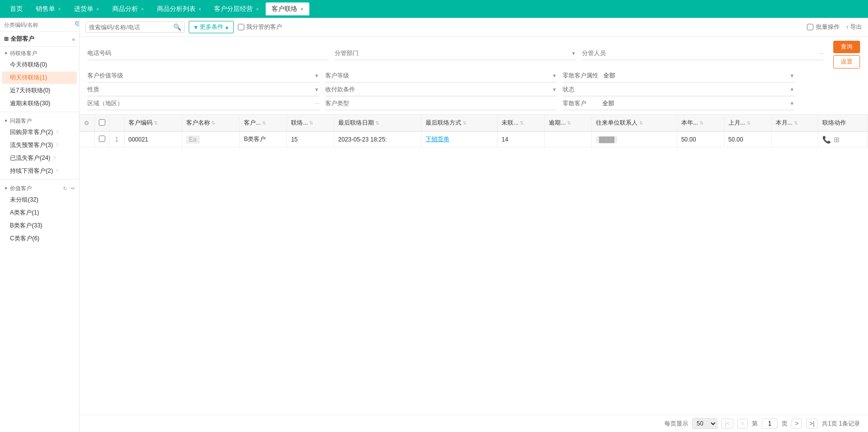 The width and height of the screenshot is (868, 432). What do you see at coordinates (40, 120) in the screenshot?
I see `group-problem-customers: ▼ 问题客户` at bounding box center [40, 120].